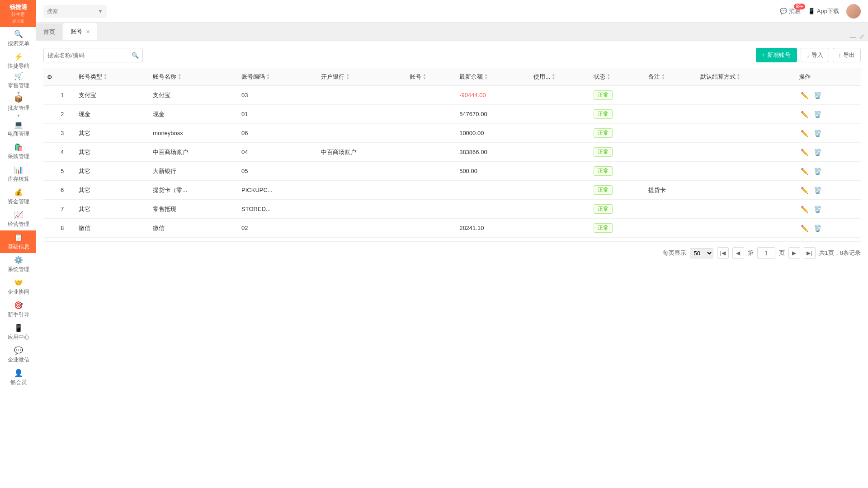 The image size is (868, 488). I want to click on sidebar-item-purchase: 🛍️采购管理, so click(18, 151).